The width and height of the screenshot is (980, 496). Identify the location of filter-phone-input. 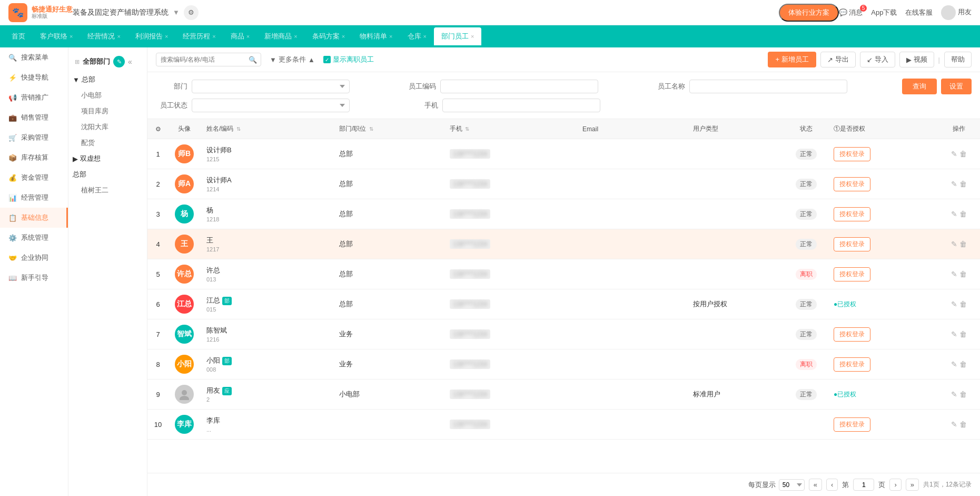
(521, 105).